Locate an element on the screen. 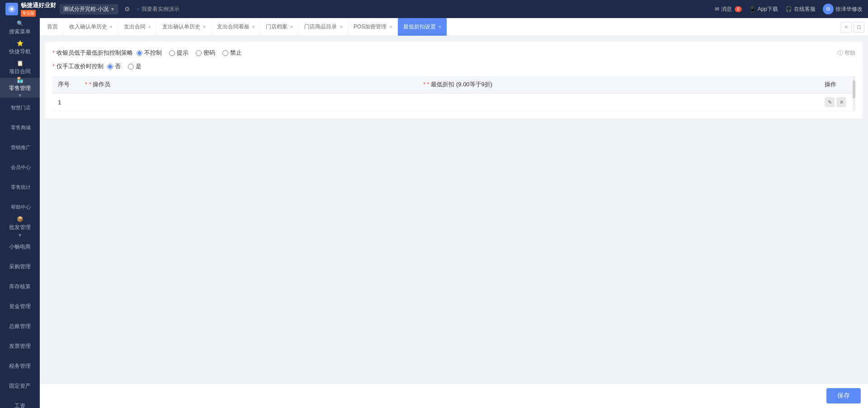 This screenshot has width=868, height=408. sidebar-item-project-contract: 📋 项目合同 is located at coordinates (20, 68).